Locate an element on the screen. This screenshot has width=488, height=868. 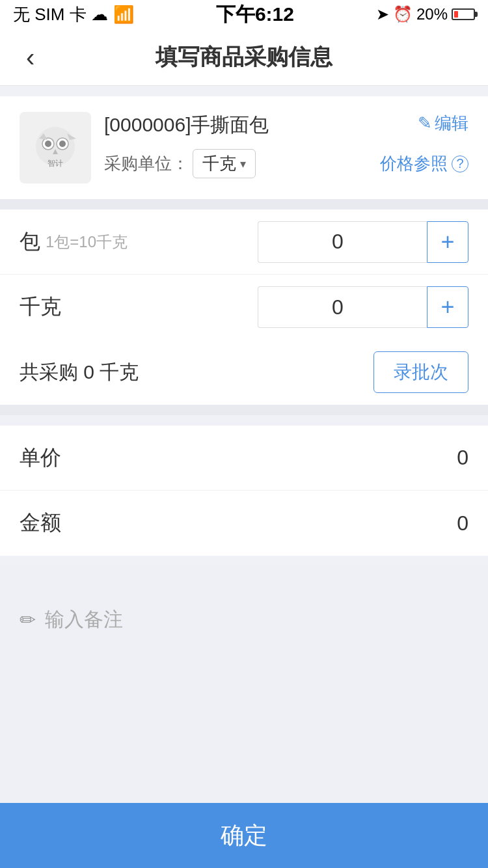
summary-row: 共采购 0 千克 录批次 is located at coordinates (244, 372).